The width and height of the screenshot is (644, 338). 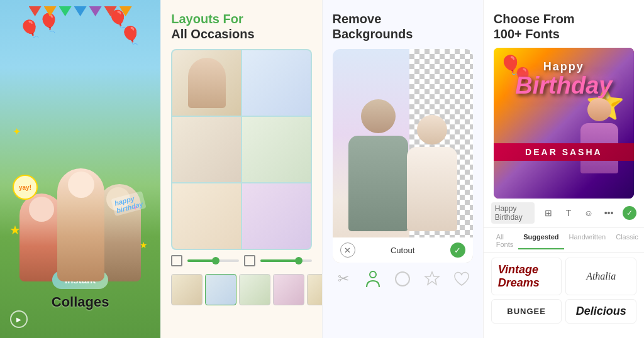 What do you see at coordinates (242, 26) in the screenshot?
I see `layouts-title: Layouts For All Occasions` at bounding box center [242, 26].